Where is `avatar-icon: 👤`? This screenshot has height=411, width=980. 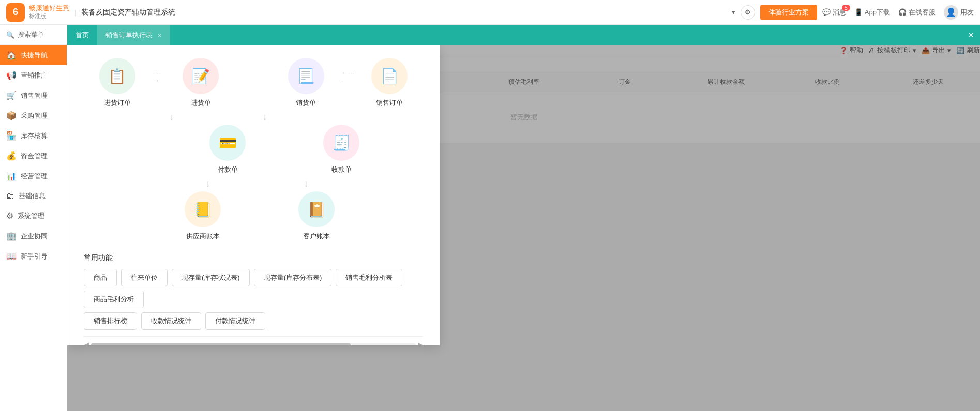 avatar-icon: 👤 is located at coordinates (951, 12).